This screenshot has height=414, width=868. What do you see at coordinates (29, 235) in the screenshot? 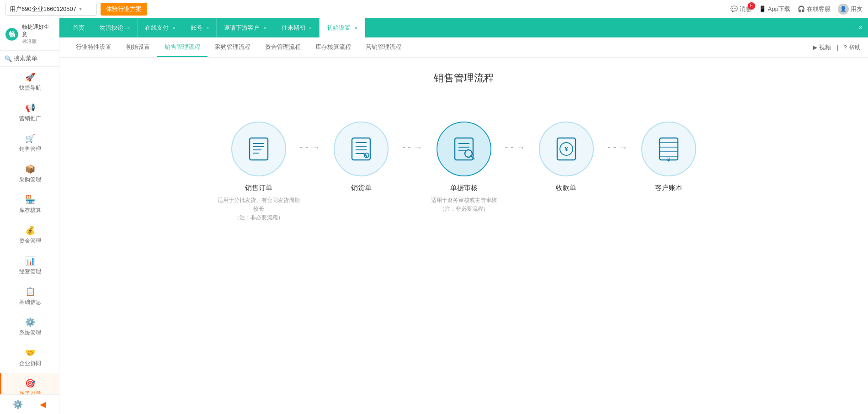
I see `sidebar-item-zijin: 💰 资金管理` at bounding box center [29, 235].